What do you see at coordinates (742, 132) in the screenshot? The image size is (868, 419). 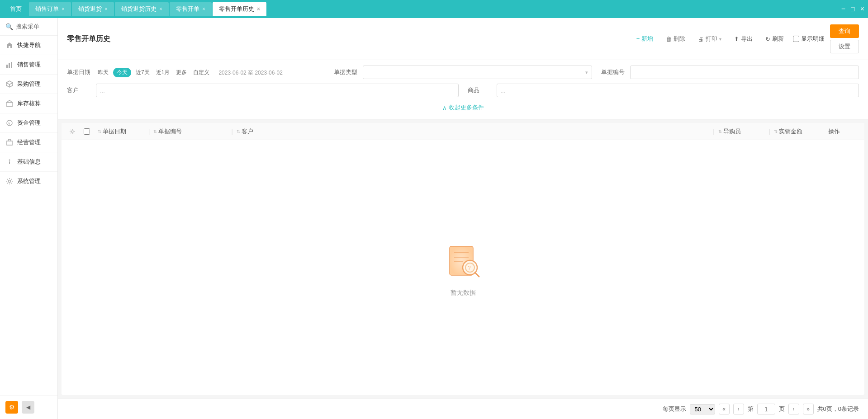 I see `th-guide: ⇅ 导购员` at bounding box center [742, 132].